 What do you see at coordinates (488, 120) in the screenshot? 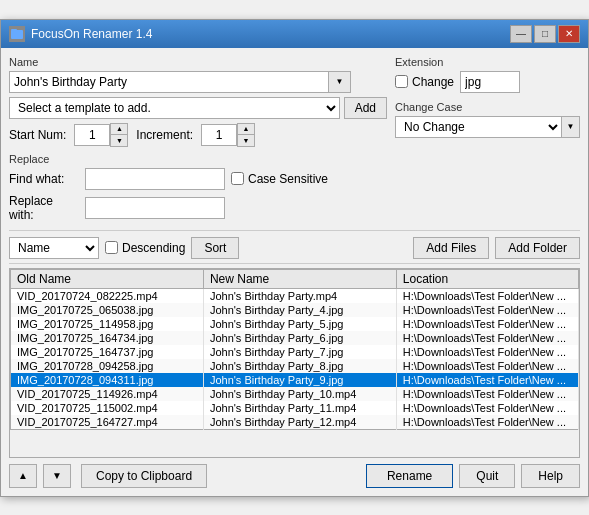
I see `change-case-section: Change Case No Change UPPERCASE lowercas…` at bounding box center [488, 120].